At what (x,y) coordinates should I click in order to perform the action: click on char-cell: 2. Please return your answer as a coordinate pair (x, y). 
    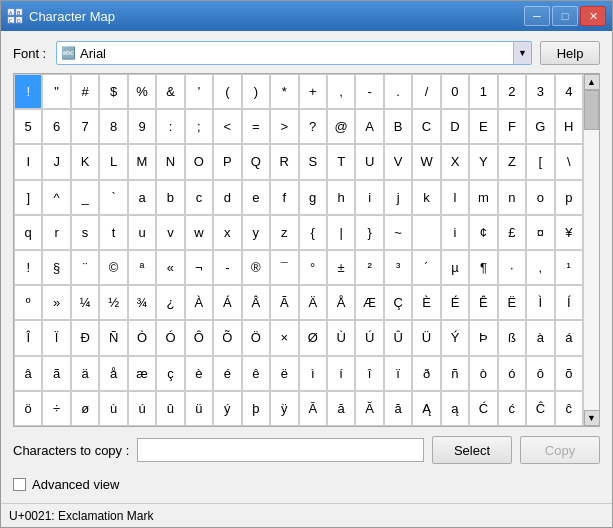
    Looking at the image, I should click on (512, 92).